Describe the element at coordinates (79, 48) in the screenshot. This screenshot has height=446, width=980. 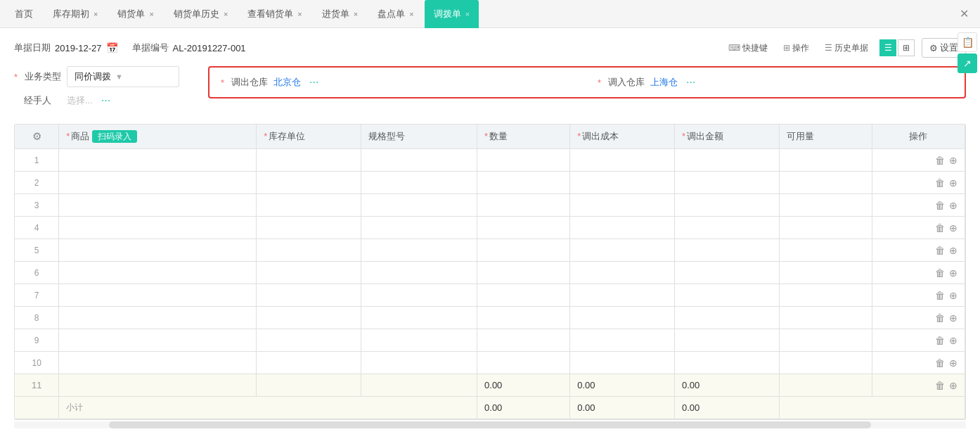
I see `date-value: 2019-12-27` at that location.